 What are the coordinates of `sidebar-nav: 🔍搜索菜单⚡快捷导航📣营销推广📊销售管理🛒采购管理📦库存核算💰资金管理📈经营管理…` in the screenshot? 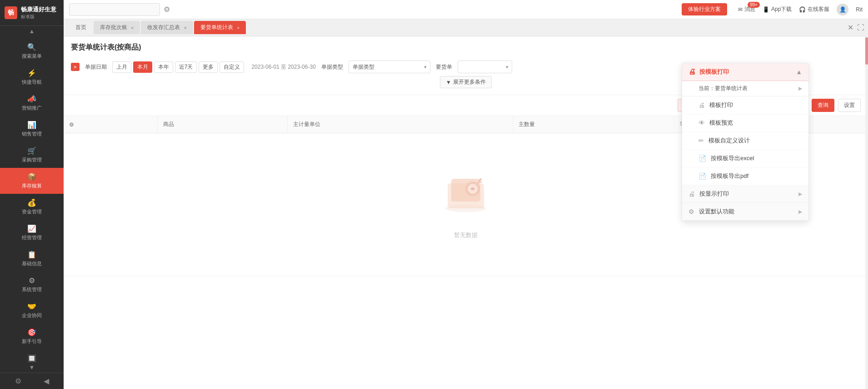 It's located at (32, 199).